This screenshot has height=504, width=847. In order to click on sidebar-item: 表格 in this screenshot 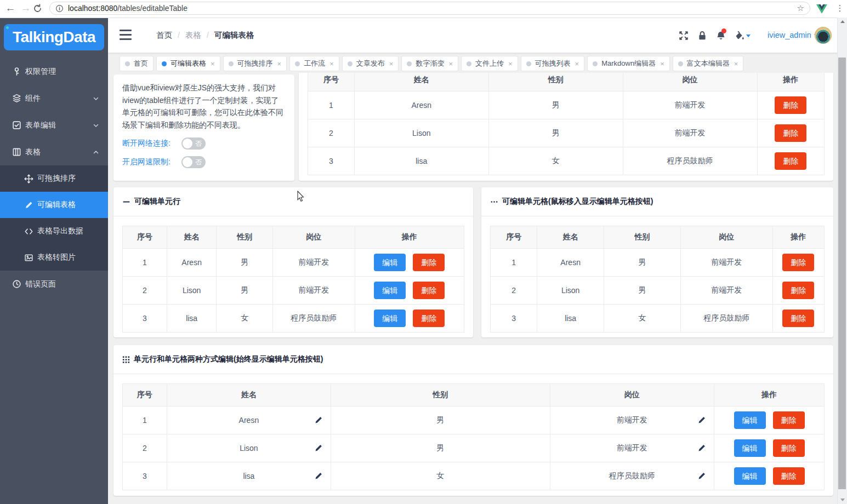, I will do `click(54, 152)`.